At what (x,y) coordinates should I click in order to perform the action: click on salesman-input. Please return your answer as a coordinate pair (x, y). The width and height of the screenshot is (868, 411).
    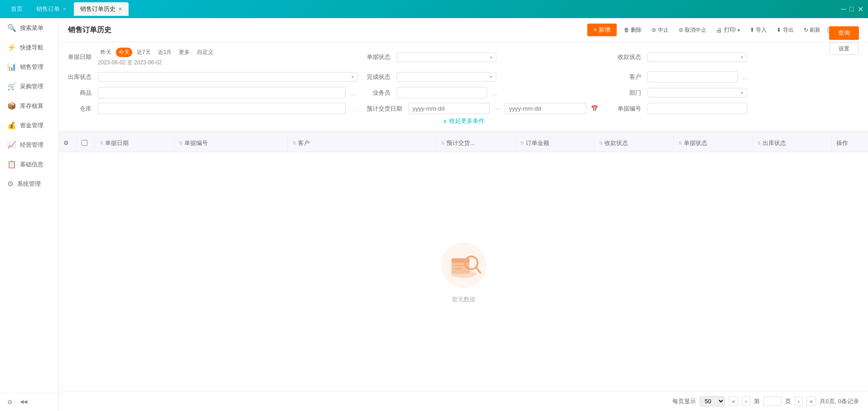
    Looking at the image, I should click on (442, 92).